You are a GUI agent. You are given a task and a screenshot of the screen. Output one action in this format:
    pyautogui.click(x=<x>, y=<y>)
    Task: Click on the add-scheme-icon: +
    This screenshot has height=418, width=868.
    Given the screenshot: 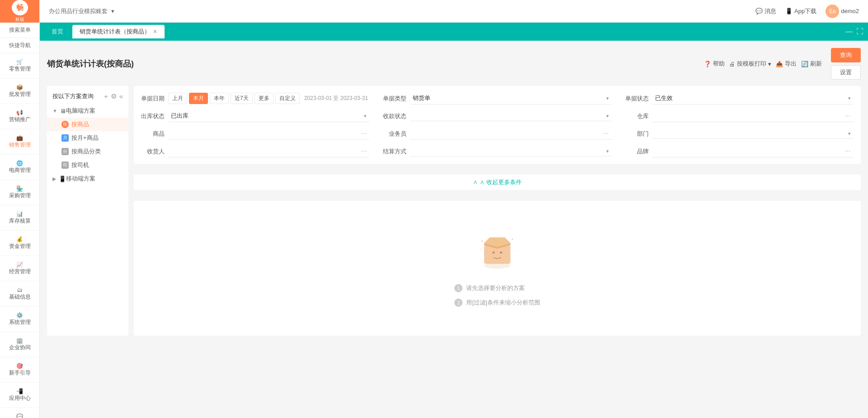 What is the action you would take?
    pyautogui.click(x=106, y=96)
    